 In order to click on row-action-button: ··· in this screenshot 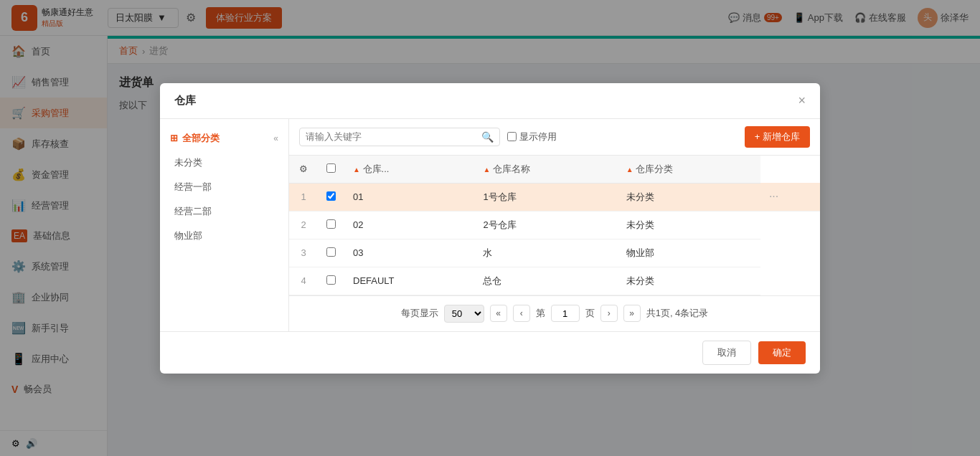, I will do `click(773, 196)`.